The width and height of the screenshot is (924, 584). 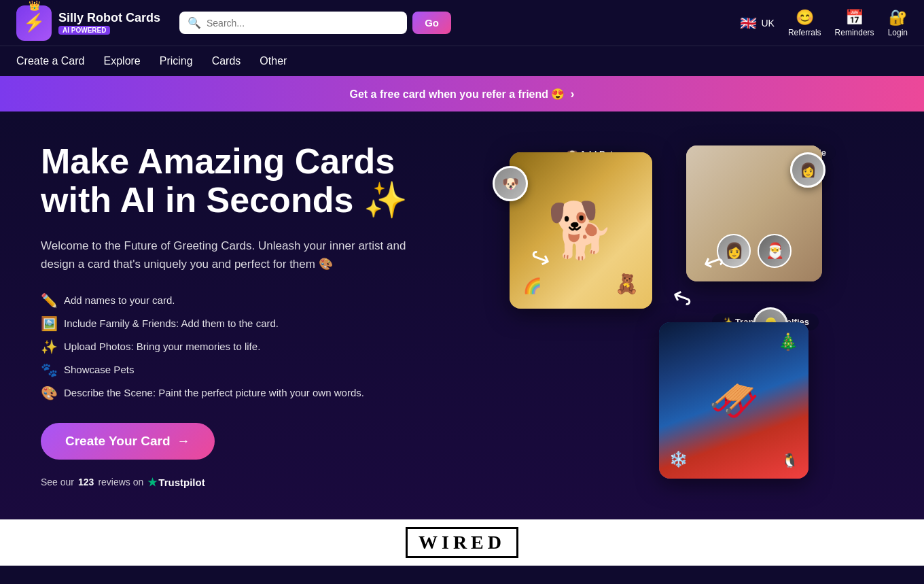 I want to click on banner-arrow-icon: ›, so click(x=572, y=94).